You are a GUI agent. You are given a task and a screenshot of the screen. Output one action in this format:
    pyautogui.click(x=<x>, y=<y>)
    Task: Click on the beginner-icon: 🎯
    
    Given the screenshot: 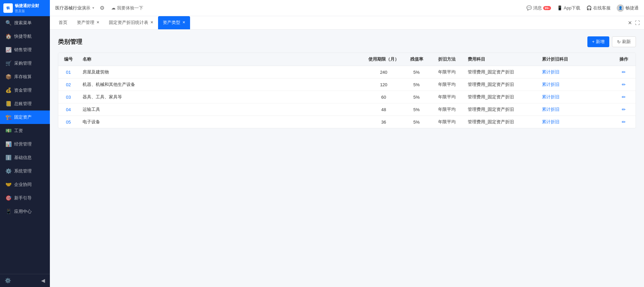 What is the action you would take?
    pyautogui.click(x=8, y=198)
    